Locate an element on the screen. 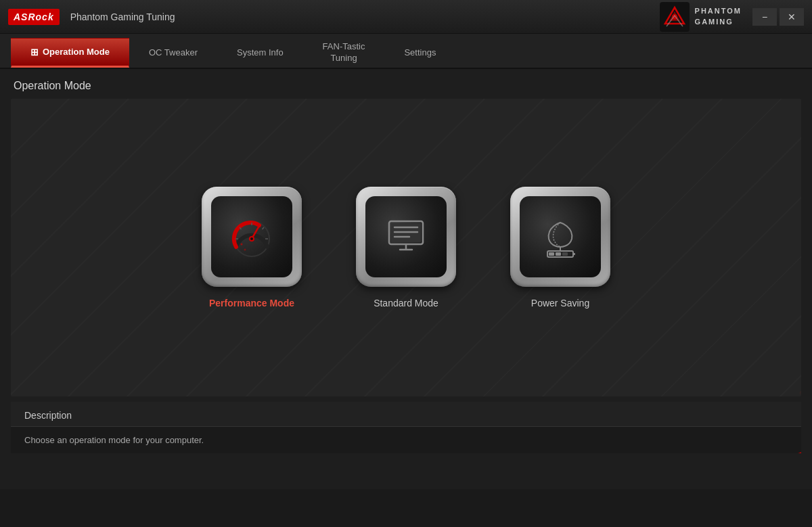 This screenshot has width=812, height=527. tab-operation-mode: ⊞ Operation Mode is located at coordinates (70, 53).